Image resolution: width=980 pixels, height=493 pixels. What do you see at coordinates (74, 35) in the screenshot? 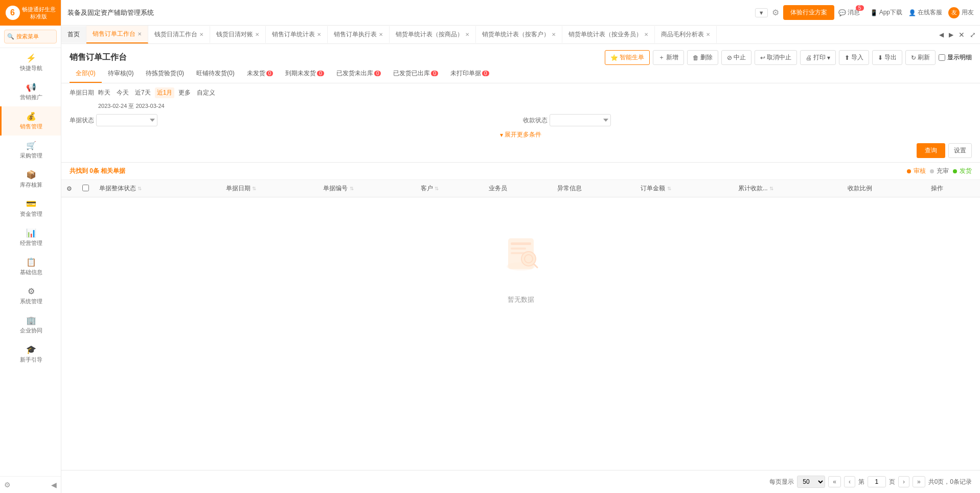
I see `tab-home: 首页` at bounding box center [74, 35].